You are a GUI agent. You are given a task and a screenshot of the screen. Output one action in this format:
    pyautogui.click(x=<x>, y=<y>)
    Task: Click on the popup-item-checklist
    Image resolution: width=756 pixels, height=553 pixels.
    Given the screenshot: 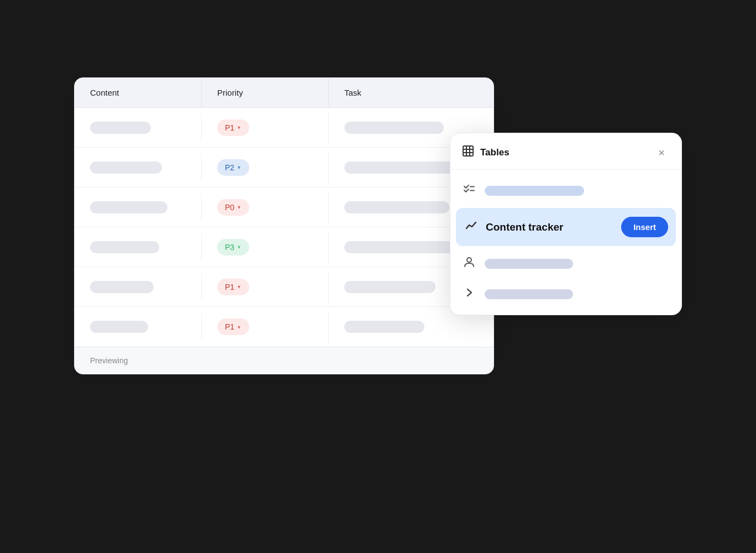 What is the action you would take?
    pyautogui.click(x=566, y=190)
    